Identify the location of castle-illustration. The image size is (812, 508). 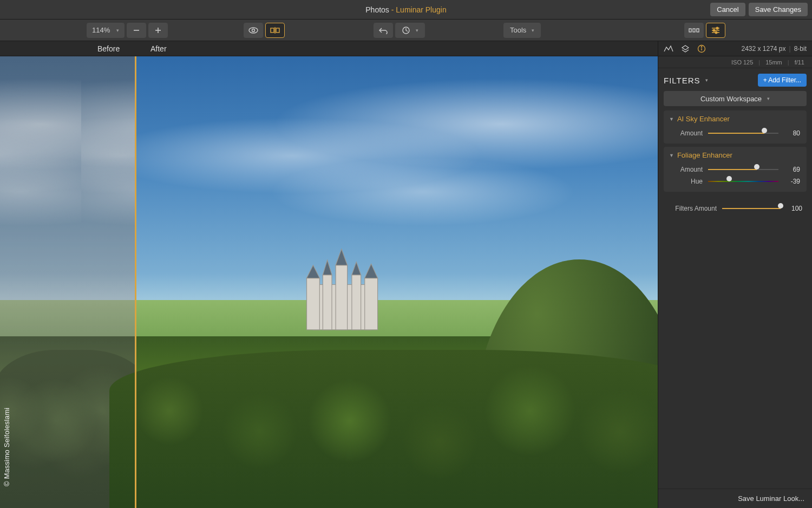
(339, 291).